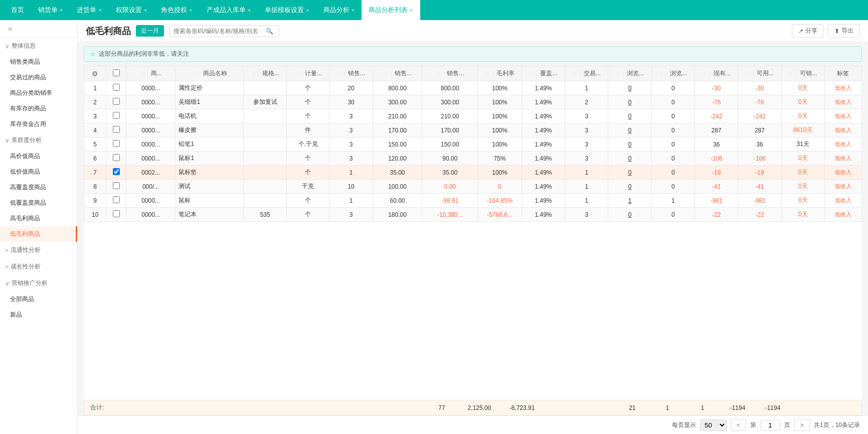 Image resolution: width=868 pixels, height=434 pixels. I want to click on sidebar-item-in-stock: 有库存的商品, so click(39, 108).